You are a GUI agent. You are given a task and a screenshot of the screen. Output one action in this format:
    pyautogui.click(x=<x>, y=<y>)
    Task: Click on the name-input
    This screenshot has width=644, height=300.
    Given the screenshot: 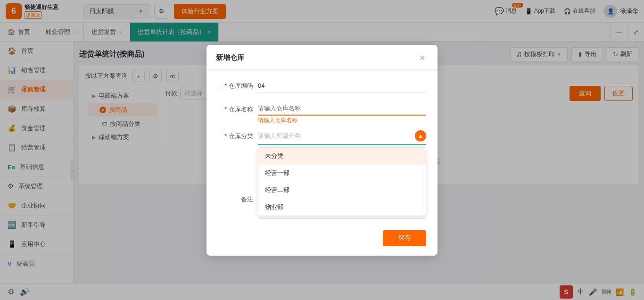 What is the action you would take?
    pyautogui.click(x=342, y=108)
    